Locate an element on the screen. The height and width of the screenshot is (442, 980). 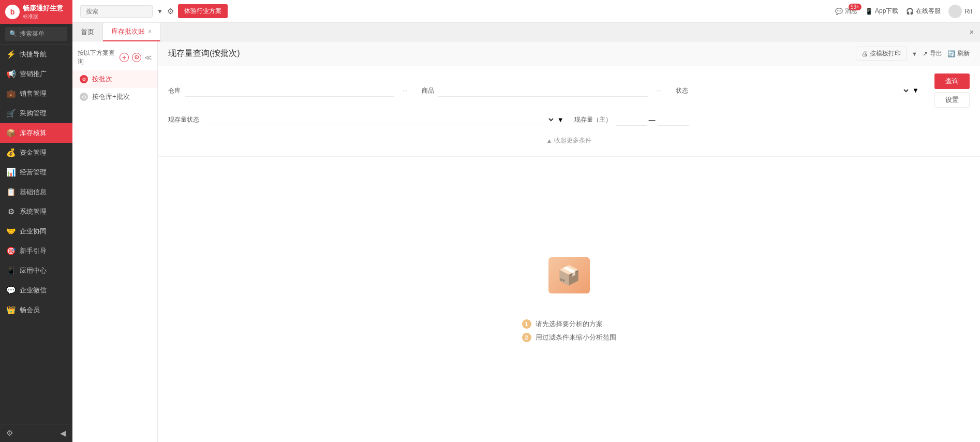
topbar-left: ▼ ⚙ 体验行业方案 is located at coordinates (455, 11).